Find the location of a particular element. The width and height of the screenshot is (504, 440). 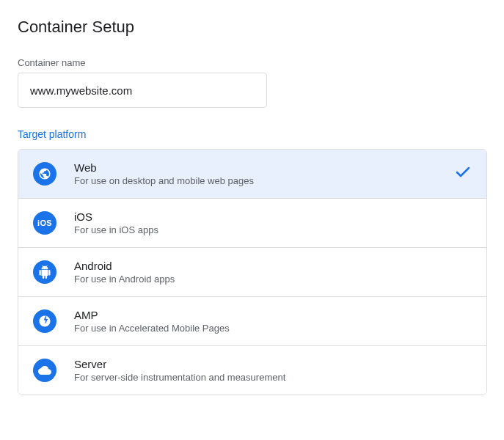

platform-option-web: Web For use on desktop and mobile web pa… is located at coordinates (252, 175).